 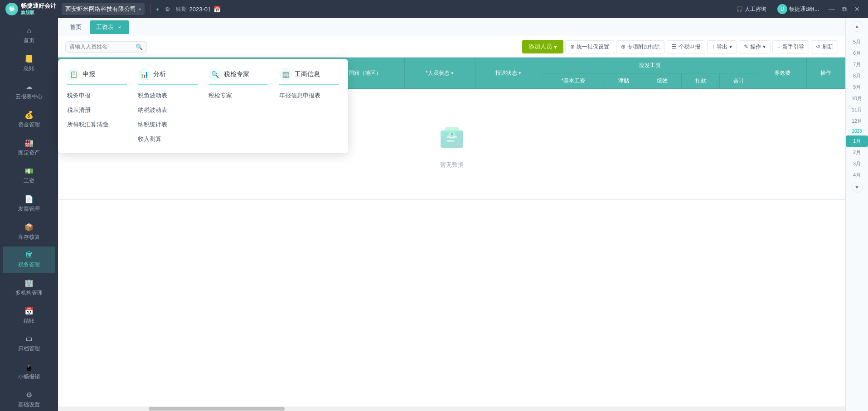 I want to click on menu-section-bizinfo: 🏢 工商信息 年报信息申报表, so click(x=309, y=106).